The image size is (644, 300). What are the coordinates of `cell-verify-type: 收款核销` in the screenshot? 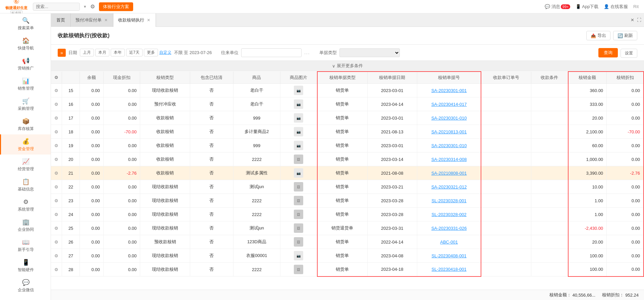 It's located at (165, 146).